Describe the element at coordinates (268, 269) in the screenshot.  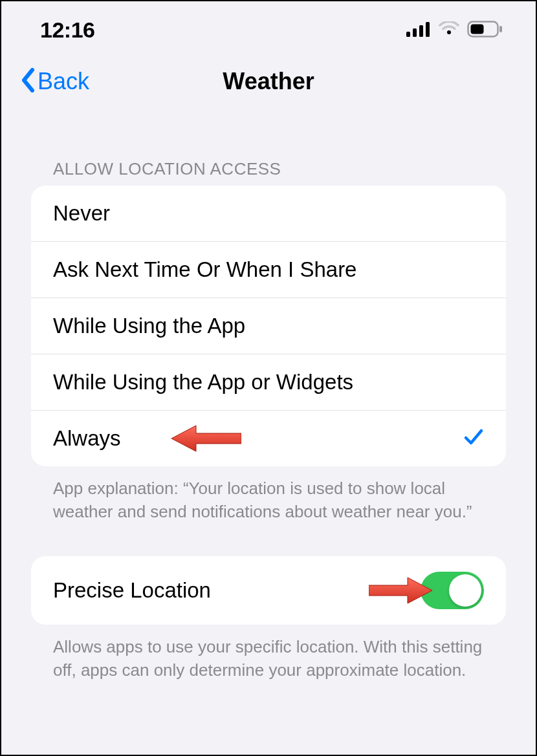
I see `option-ask-next-time: Ask Next Time Or When I Share` at that location.